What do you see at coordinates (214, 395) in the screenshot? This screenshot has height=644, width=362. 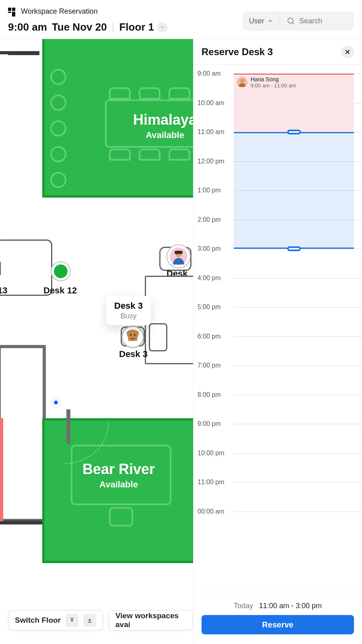 I see `hour-label: 8:00 pm` at bounding box center [214, 395].